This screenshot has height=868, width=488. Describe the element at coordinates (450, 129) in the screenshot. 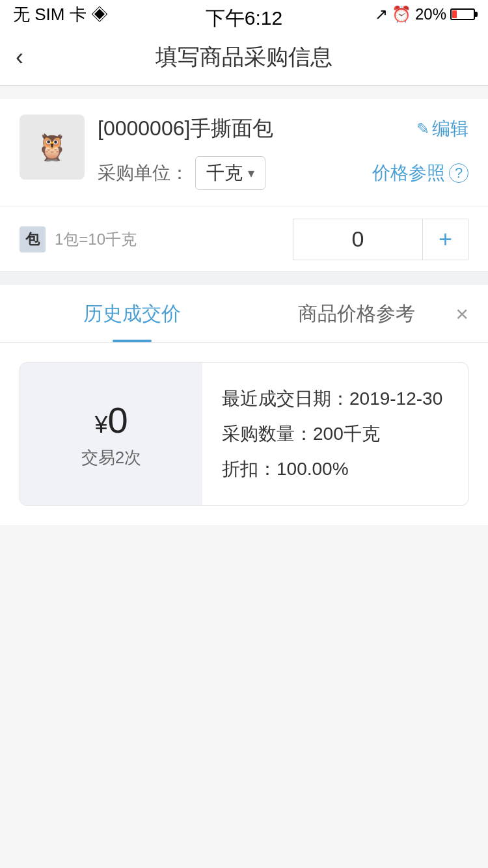

I see `edit-label: 编辑` at that location.